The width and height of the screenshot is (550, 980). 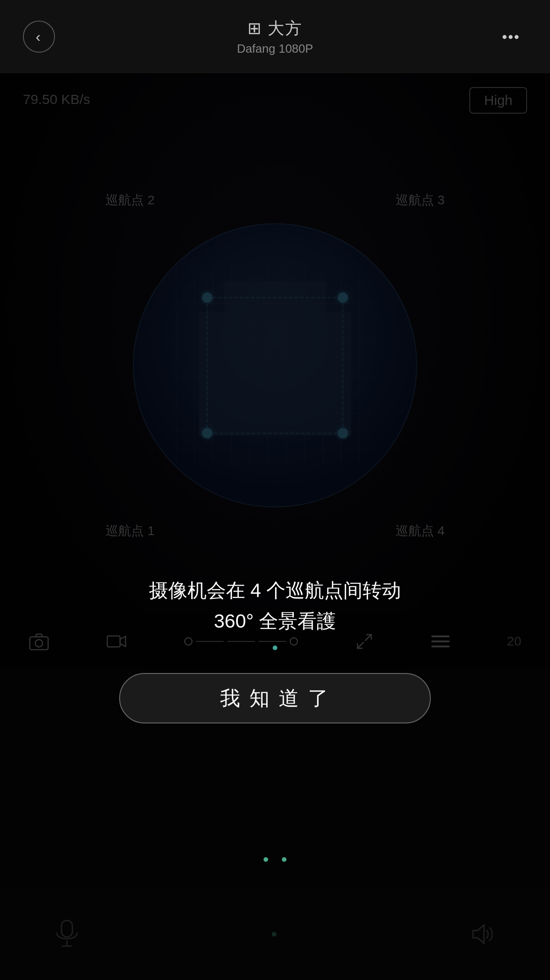 What do you see at coordinates (511, 37) in the screenshot?
I see `more-button: •••` at bounding box center [511, 37].